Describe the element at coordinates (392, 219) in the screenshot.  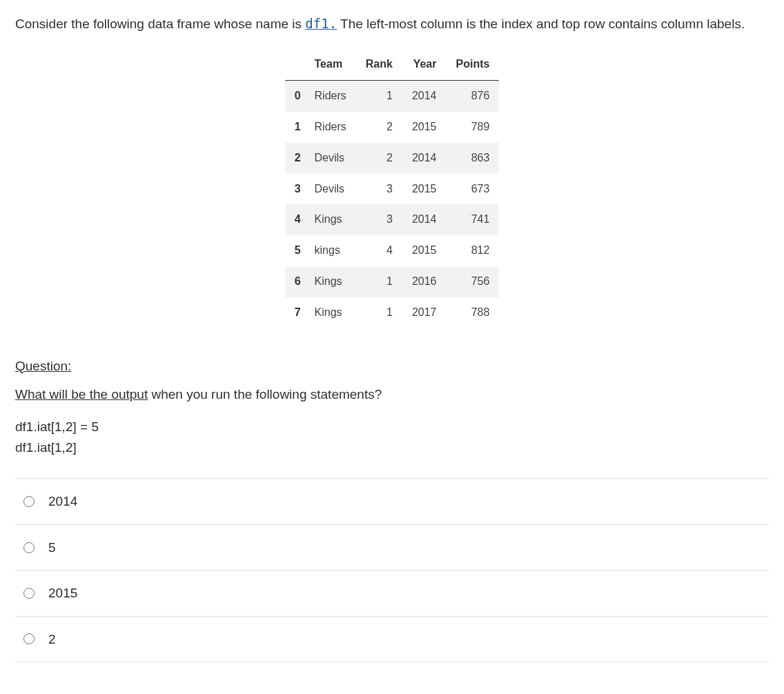
I see `table-row: 4 Kings 3 2014 741` at that location.